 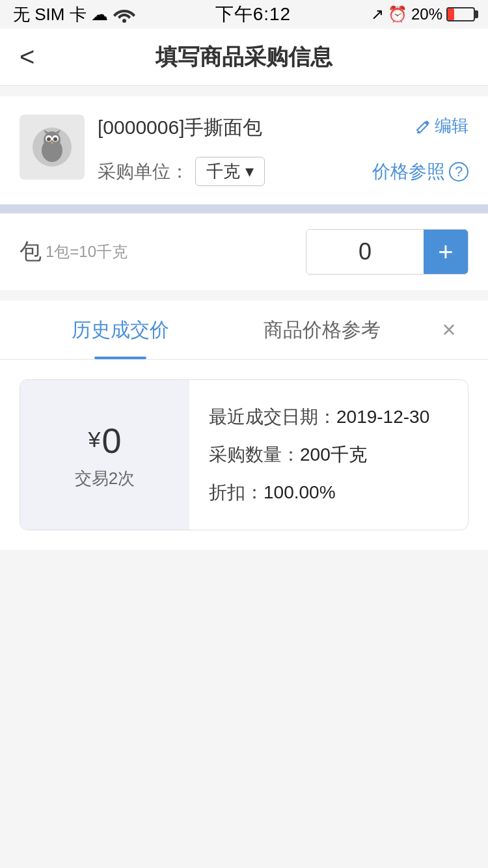 I want to click on alarm-icon: ⏰, so click(x=398, y=14).